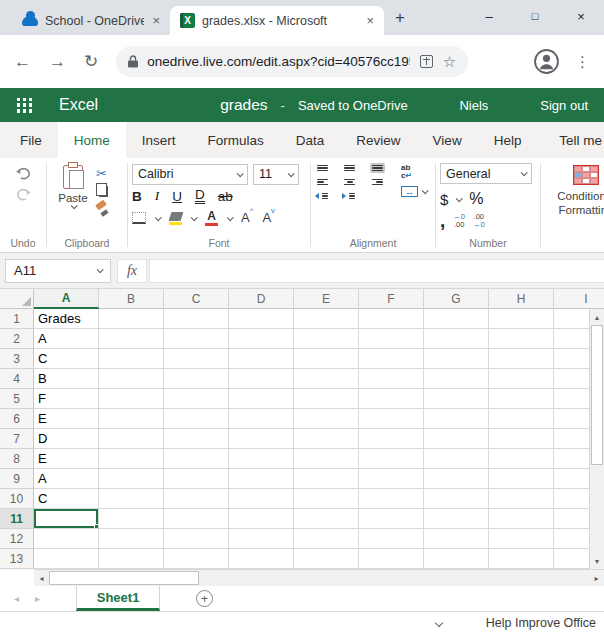 The height and width of the screenshot is (634, 604). I want to click on decrease-font-size-button: Av, so click(268, 218).